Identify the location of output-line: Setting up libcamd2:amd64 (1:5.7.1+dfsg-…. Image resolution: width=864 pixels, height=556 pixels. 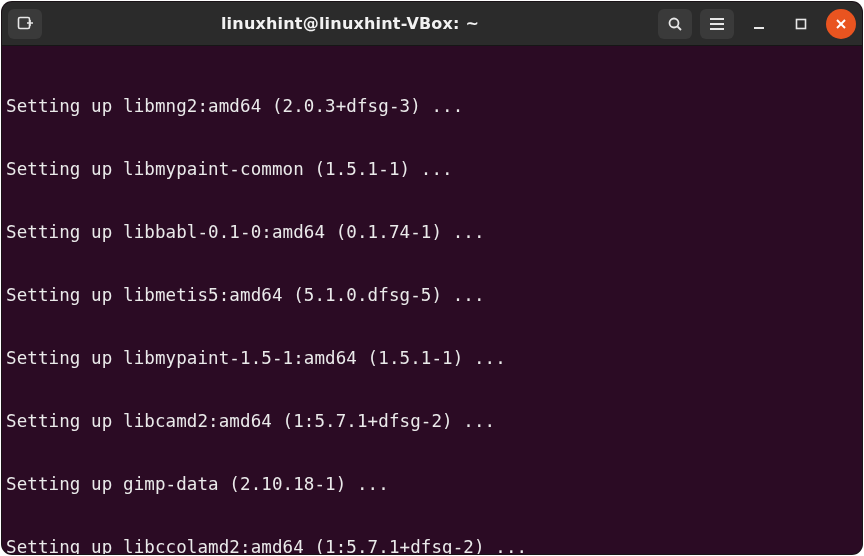
(434, 422).